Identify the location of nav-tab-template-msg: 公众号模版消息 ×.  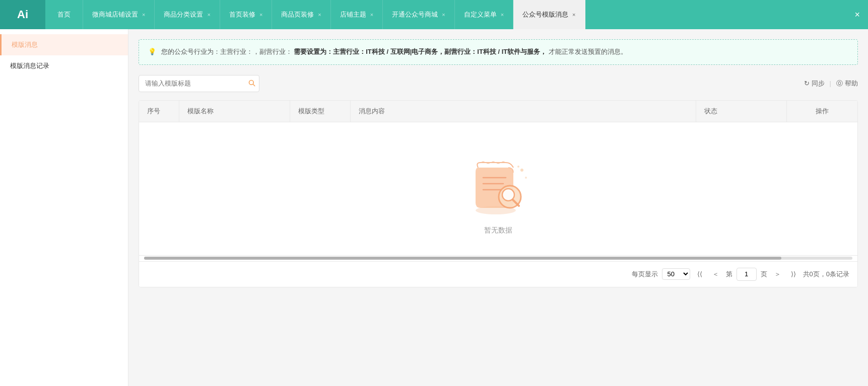
(549, 15).